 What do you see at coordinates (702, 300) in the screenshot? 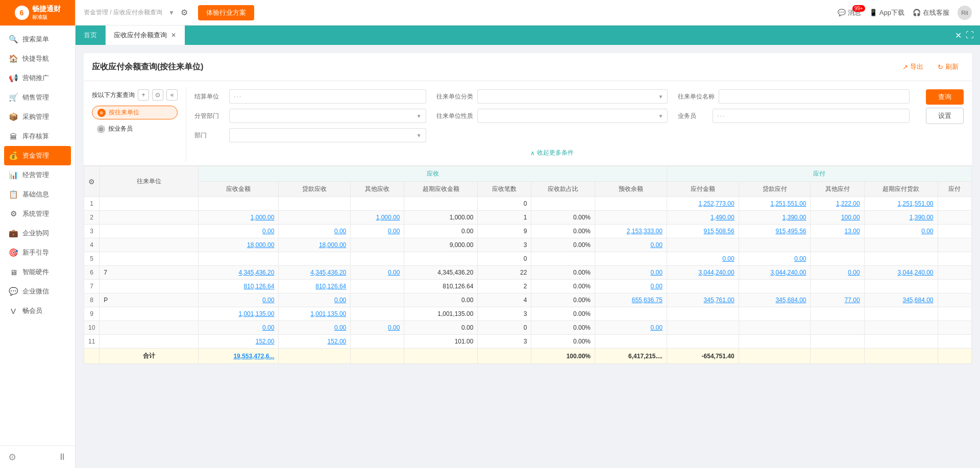
I see `table-cell: 345,761.00` at bounding box center [702, 300].